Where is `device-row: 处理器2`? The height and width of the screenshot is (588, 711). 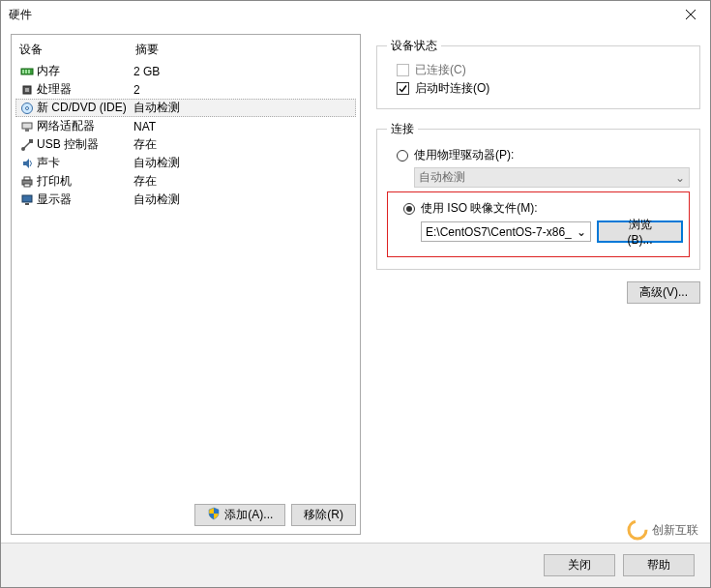
device-row: 处理器2 is located at coordinates (186, 89).